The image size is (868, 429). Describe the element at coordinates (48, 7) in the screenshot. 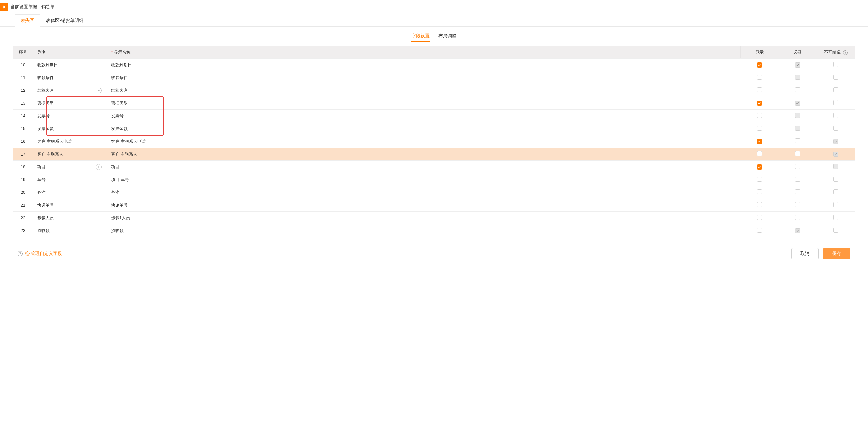

I see `header-doc-type: 销货单` at that location.